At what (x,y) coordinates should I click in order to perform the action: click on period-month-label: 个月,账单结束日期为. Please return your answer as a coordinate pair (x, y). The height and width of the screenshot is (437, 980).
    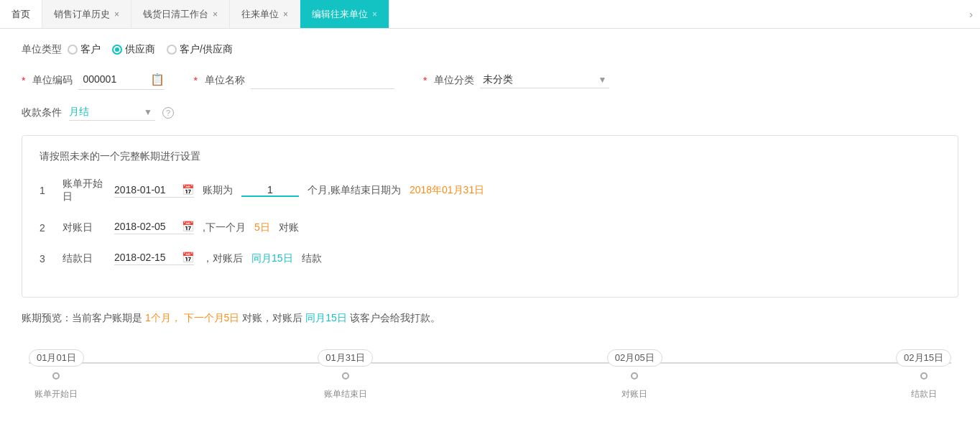
    Looking at the image, I should click on (354, 190).